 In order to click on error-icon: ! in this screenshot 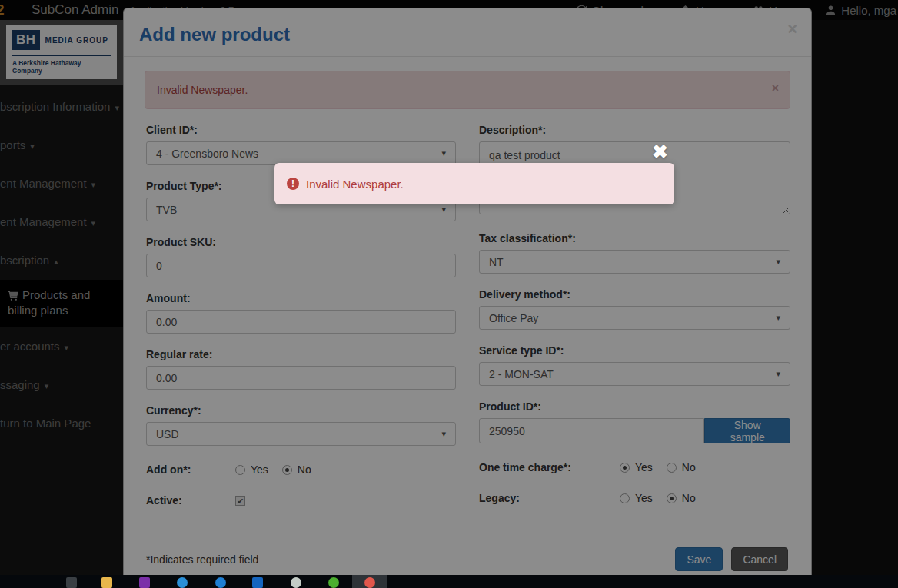, I will do `click(293, 184)`.